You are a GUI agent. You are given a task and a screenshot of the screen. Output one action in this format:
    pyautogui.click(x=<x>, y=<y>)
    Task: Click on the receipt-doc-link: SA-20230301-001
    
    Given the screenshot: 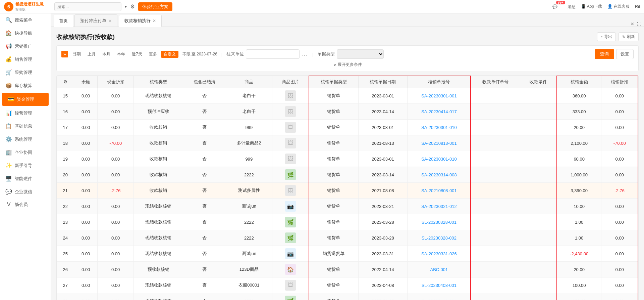 What is the action you would take?
    pyautogui.click(x=439, y=96)
    